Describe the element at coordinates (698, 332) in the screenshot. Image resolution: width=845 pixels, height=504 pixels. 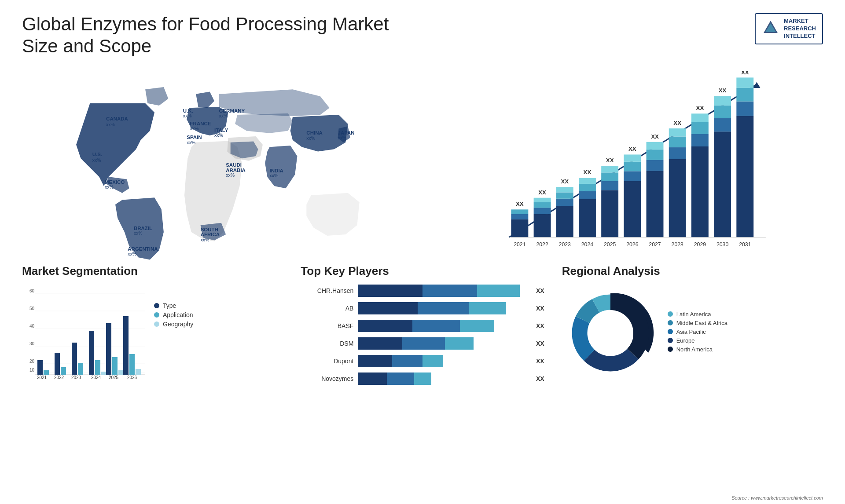
I see `legend-asia-pacific: Asia Pacific` at that location.